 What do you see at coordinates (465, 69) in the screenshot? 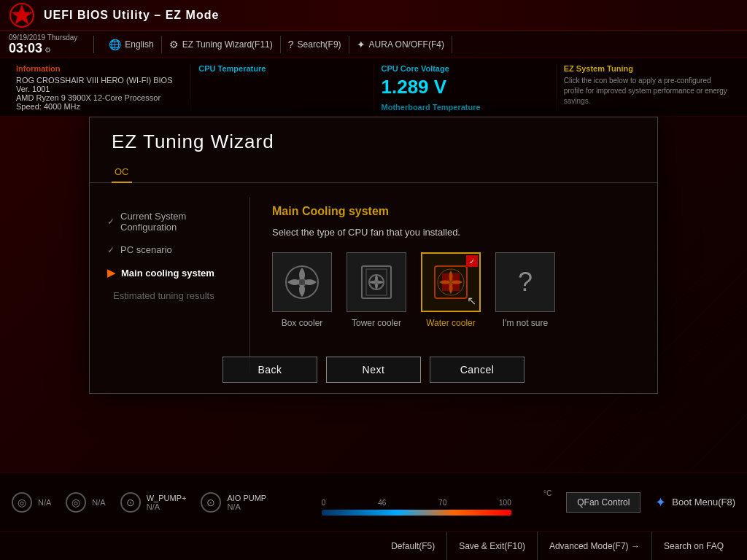
I see `cpu-voltage-label: CPU Core Voltage` at bounding box center [465, 69].